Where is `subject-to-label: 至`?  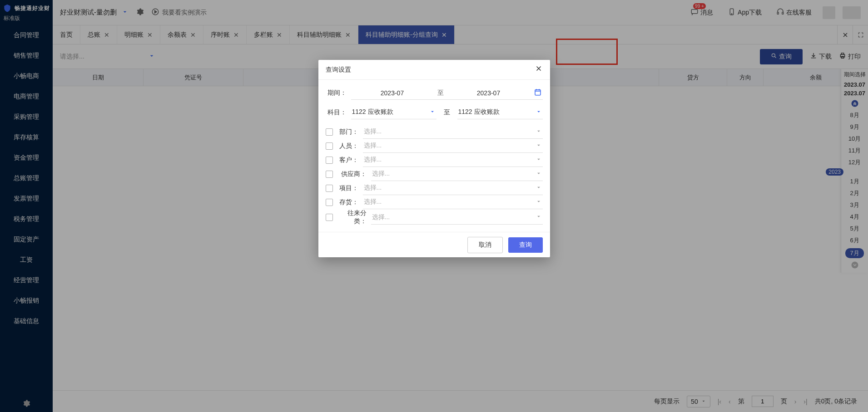
subject-to-label: 至 is located at coordinates (447, 113).